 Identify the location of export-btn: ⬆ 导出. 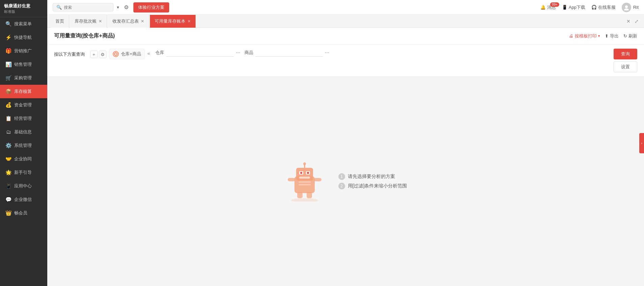
(612, 36).